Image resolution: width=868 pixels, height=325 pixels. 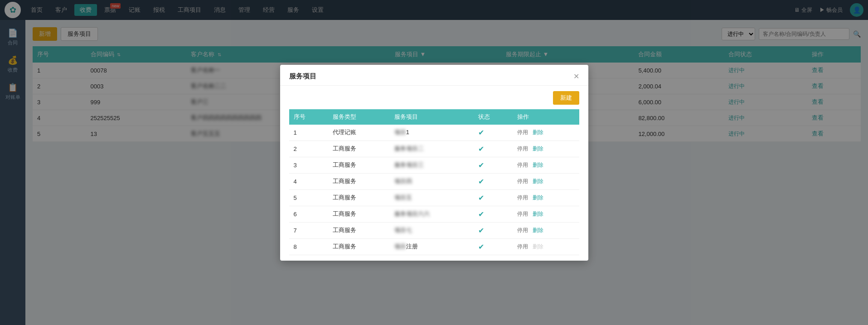 I want to click on modal-table-row: 1 代理记账 项目1 ✔ 停用 删除, so click(x=434, y=133).